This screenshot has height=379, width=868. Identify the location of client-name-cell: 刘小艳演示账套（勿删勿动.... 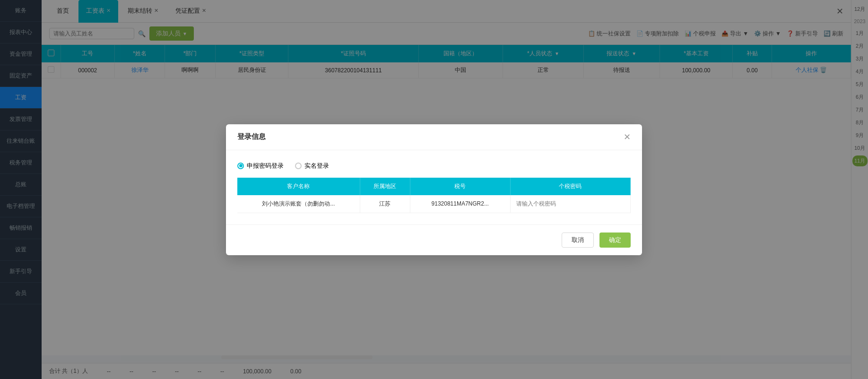
(299, 204).